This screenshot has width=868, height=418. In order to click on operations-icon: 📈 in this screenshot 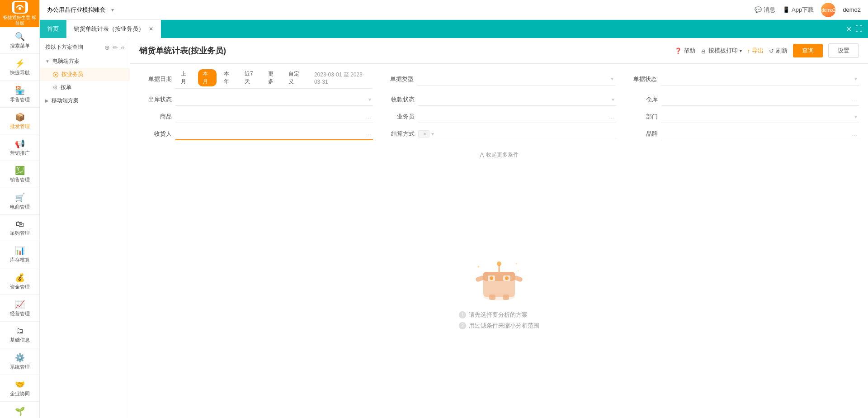, I will do `click(20, 304)`.